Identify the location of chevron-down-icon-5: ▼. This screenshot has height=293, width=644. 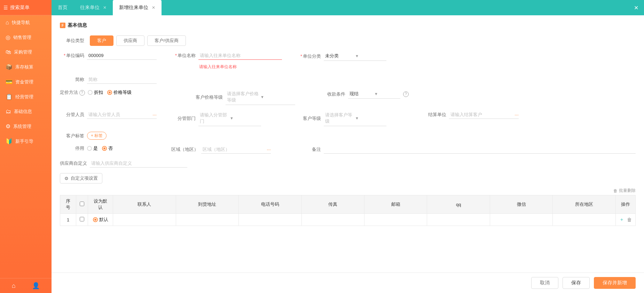
(370, 118).